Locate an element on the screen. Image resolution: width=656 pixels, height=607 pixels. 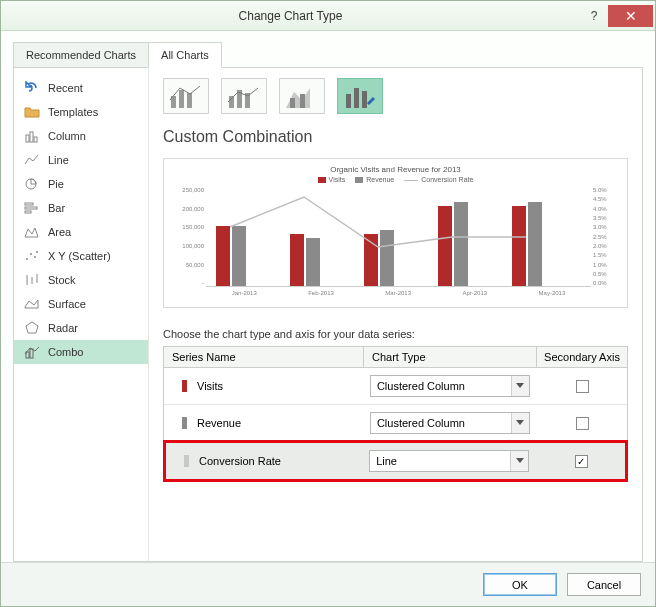
sidebar-item-templates: Templates is located at coordinates (81, 112).